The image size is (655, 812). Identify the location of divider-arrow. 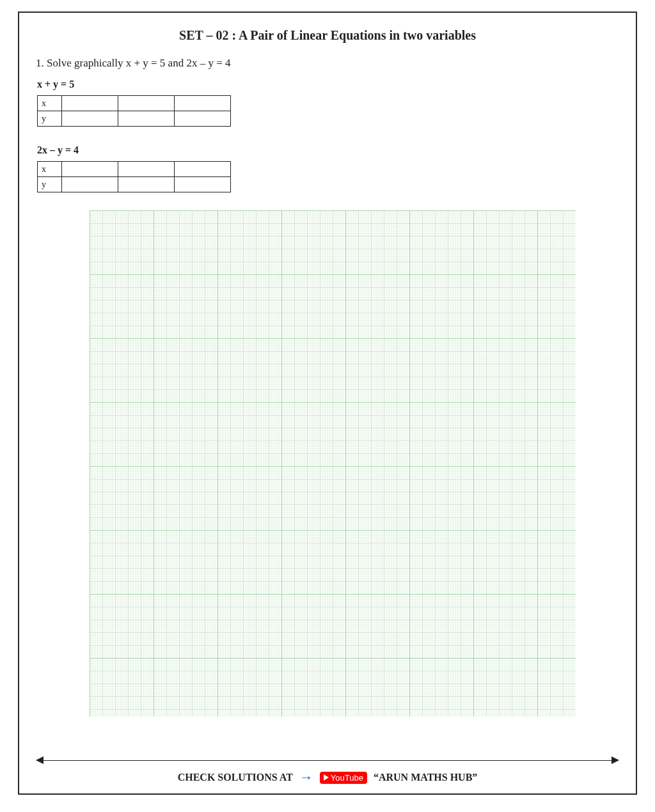
(328, 761).